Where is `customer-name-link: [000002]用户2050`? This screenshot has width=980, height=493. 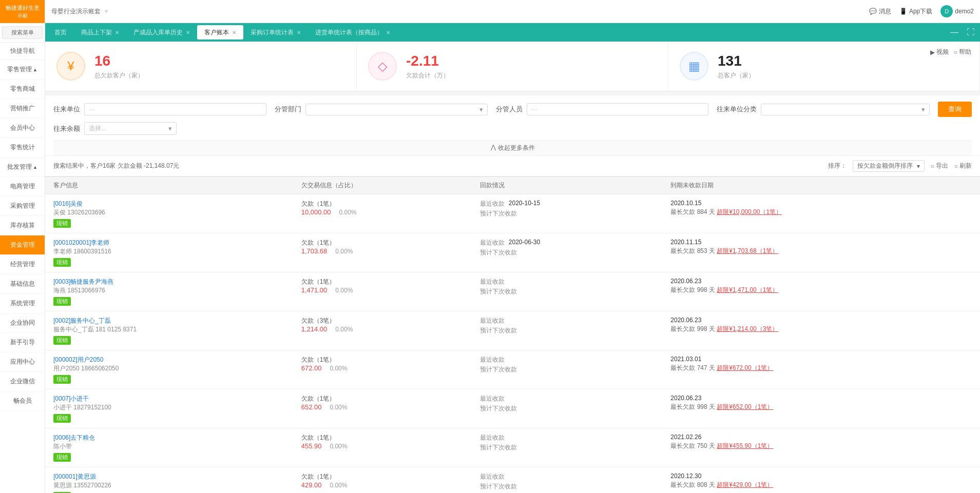 customer-name-link: [000002]用户2050 is located at coordinates (78, 360).